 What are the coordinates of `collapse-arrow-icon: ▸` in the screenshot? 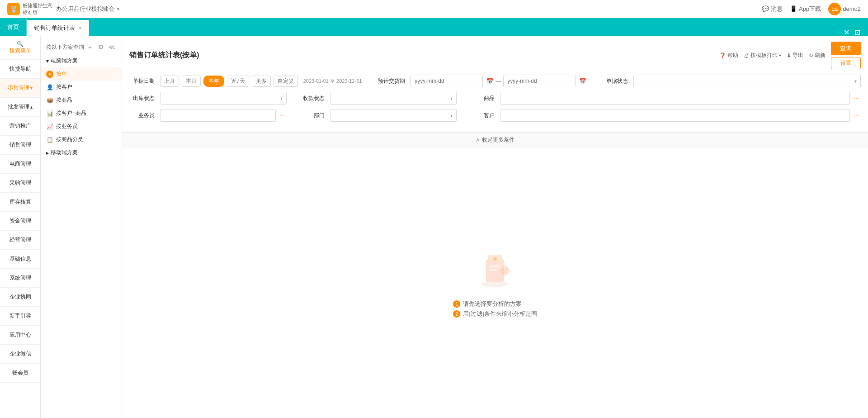 It's located at (47, 153).